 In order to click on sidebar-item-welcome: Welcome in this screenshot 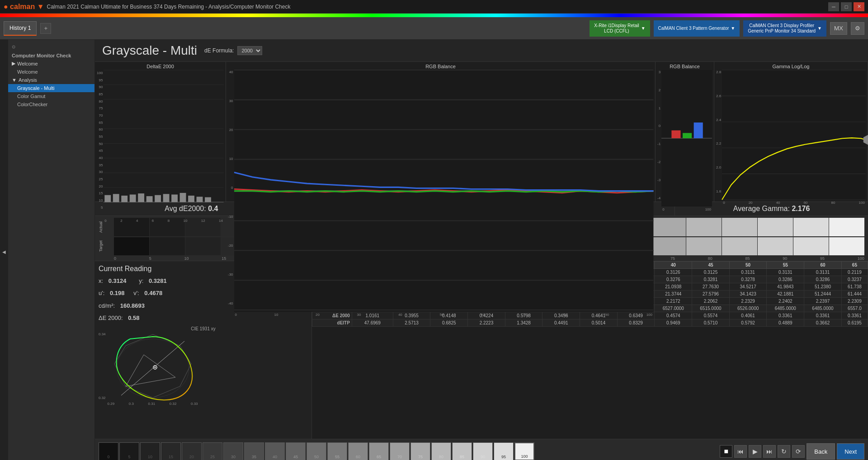, I will do `click(52, 72)`.